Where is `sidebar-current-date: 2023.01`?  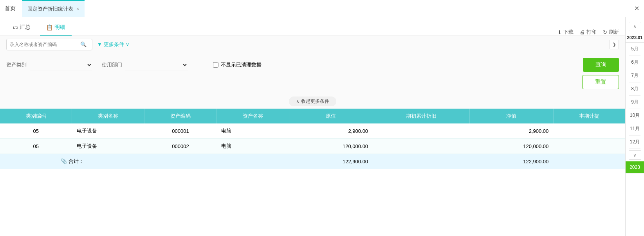
sidebar-current-date: 2023.01 is located at coordinates (635, 38).